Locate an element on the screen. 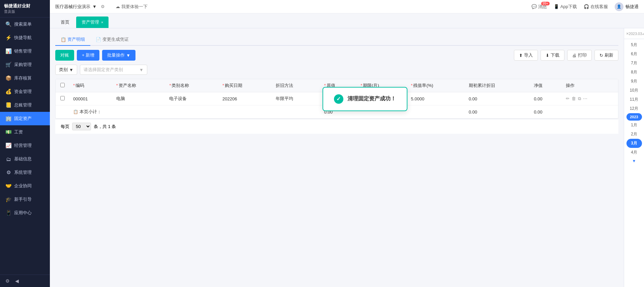  month-item-12月: 12月 is located at coordinates (634, 108).